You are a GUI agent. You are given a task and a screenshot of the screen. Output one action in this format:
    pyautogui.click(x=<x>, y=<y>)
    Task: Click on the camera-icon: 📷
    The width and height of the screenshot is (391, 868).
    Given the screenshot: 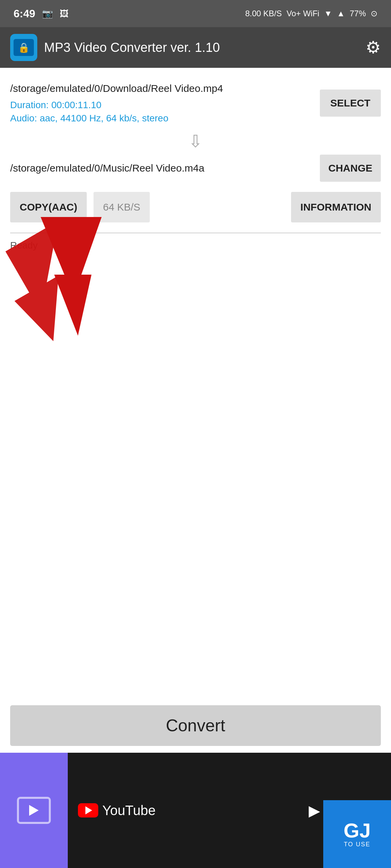 What is the action you would take?
    pyautogui.click(x=47, y=14)
    